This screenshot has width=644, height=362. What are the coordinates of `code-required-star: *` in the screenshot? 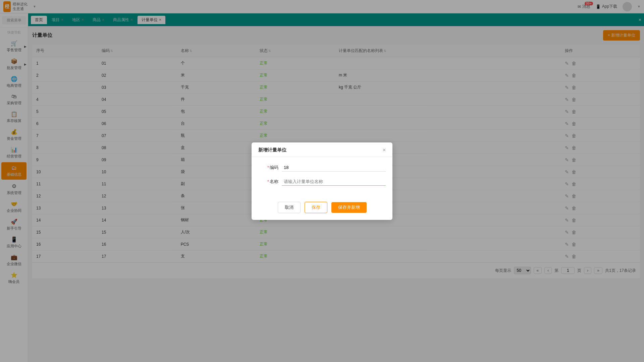 It's located at (268, 168).